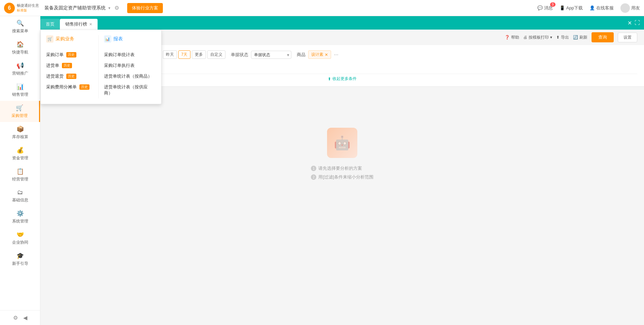 The image size is (644, 325). Describe the element at coordinates (20, 90) in the screenshot. I see `sidebar-item-sales: 📊 销售管理` at that location.